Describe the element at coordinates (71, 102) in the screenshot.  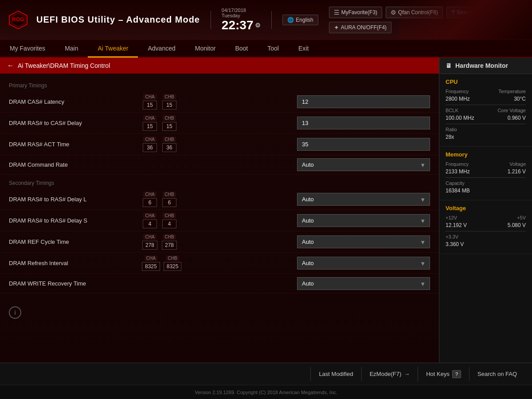
I see `cas-latency-label: DRAM CAS# Latency` at that location.